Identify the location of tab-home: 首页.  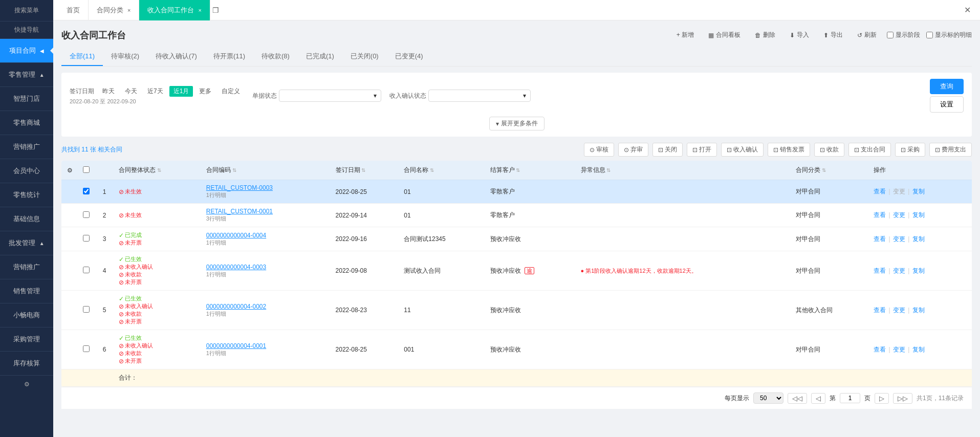
(74, 10).